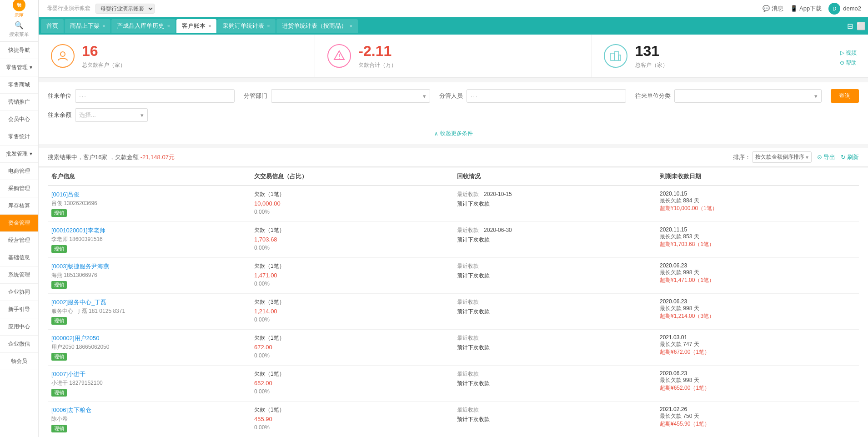 This screenshot has height=437, width=868. What do you see at coordinates (52, 26) in the screenshot?
I see `tab-home: 首页` at bounding box center [52, 26].